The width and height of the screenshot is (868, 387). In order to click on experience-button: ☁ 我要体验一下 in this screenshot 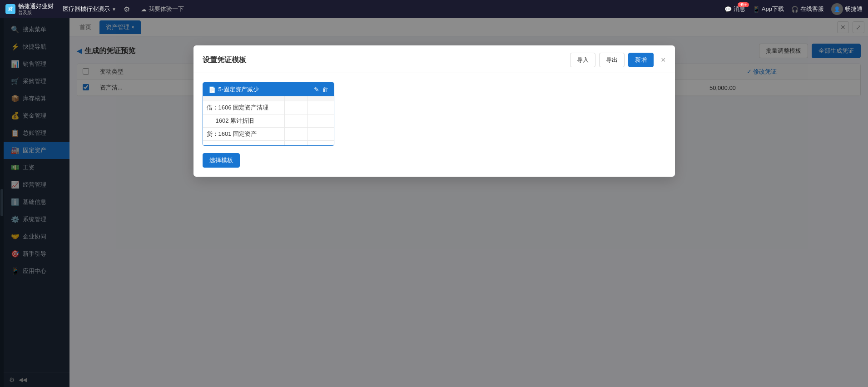, I will do `click(163, 9)`.